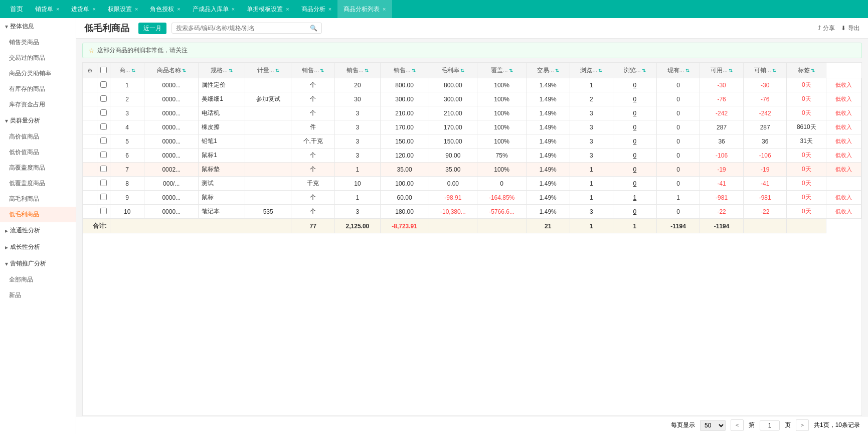 This screenshot has height=434, width=868. I want to click on share-button: ⤴ 分享, so click(826, 28).